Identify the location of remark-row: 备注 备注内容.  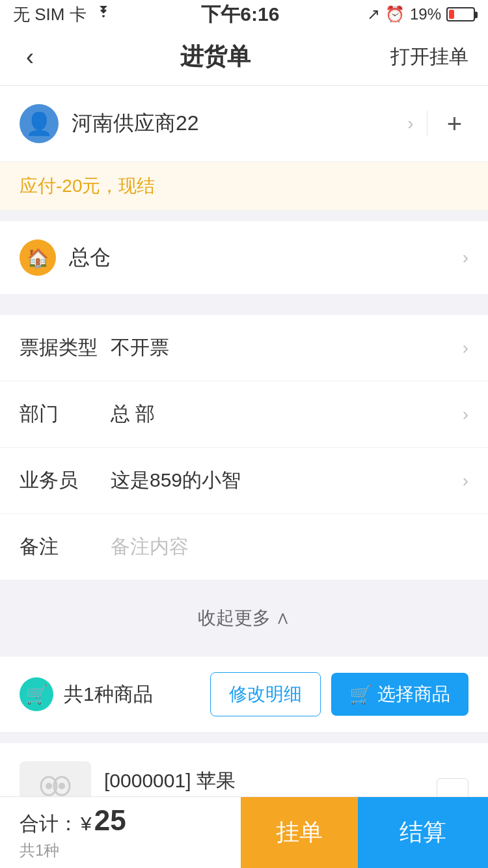
(244, 547).